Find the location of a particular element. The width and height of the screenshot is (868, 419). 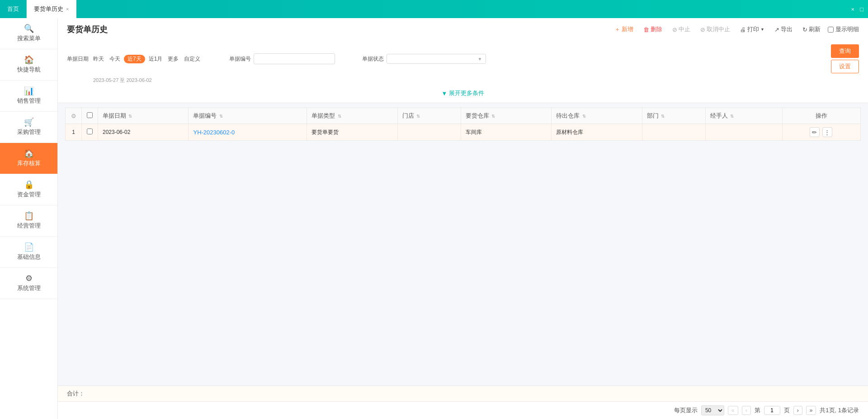

window-max-btn: □ is located at coordinates (862, 9).